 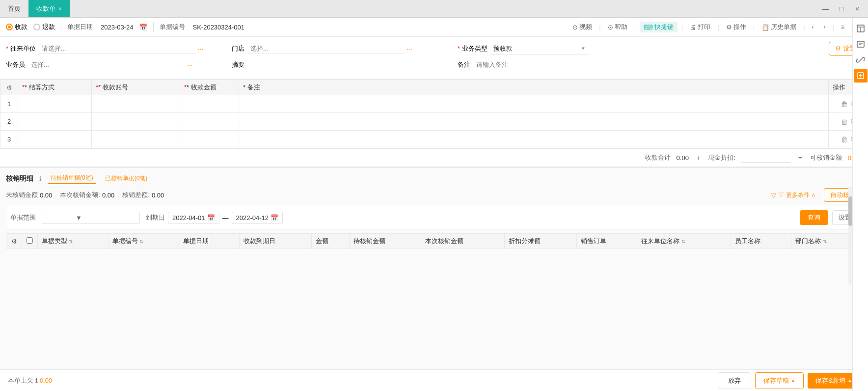 I want to click on equal-sign: =, so click(x=800, y=158).